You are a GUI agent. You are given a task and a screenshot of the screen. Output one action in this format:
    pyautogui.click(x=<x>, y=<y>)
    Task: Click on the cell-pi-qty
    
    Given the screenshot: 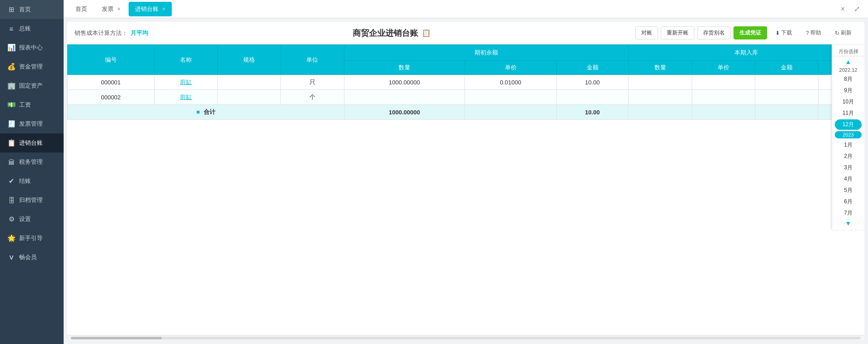 What is the action you would take?
    pyautogui.click(x=660, y=83)
    